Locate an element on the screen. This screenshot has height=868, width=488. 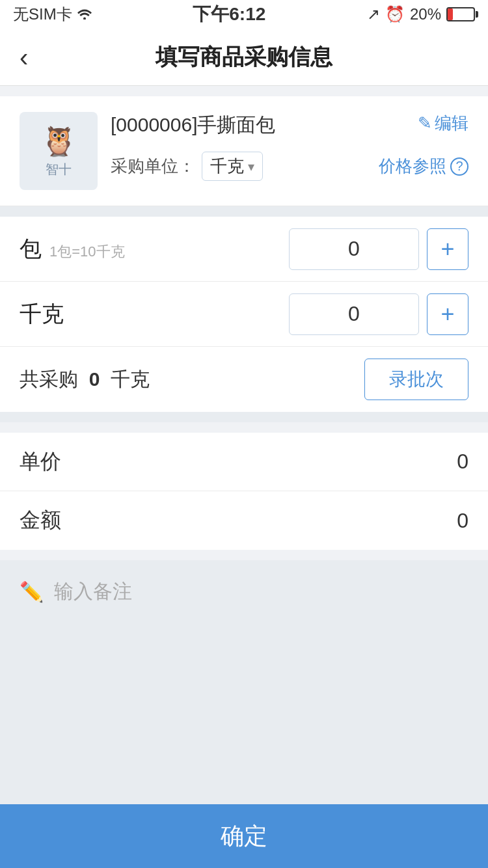
record-batch-button: 录批次 is located at coordinates (416, 379).